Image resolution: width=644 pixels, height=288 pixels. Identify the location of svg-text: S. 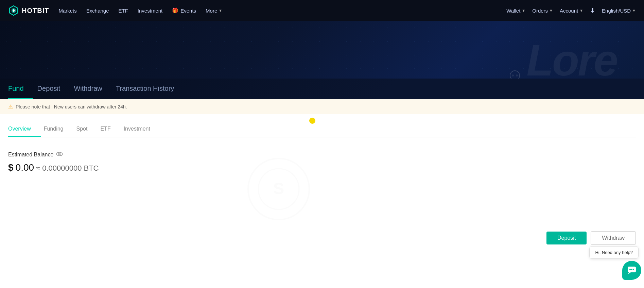
(279, 188).